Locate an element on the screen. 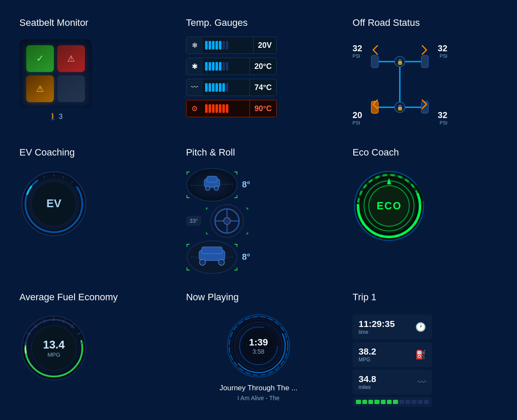 Image resolution: width=517 pixels, height=420 pixels. temp4-value: 90°C is located at coordinates (263, 109).